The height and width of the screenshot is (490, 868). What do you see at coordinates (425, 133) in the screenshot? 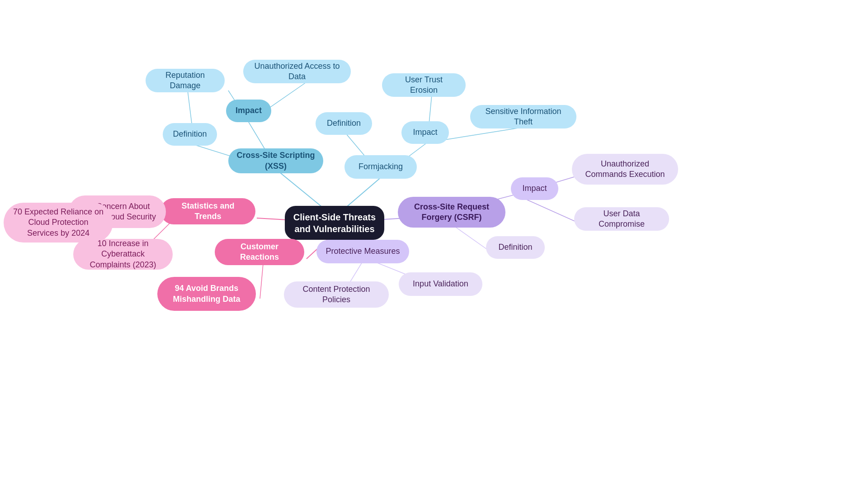
I see `formjacking-impact-node: Impact` at bounding box center [425, 133].